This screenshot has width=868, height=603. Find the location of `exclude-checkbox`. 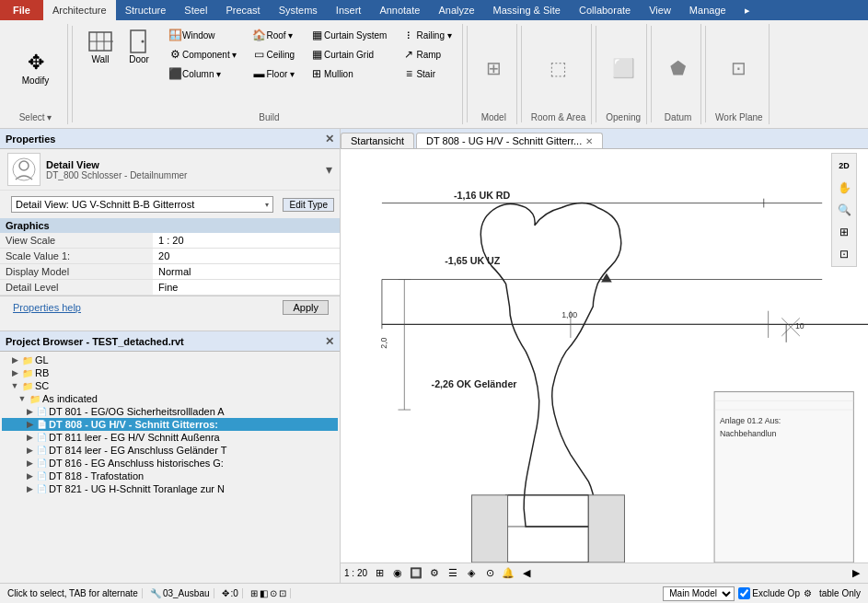

exclude-checkbox is located at coordinates (744, 593).